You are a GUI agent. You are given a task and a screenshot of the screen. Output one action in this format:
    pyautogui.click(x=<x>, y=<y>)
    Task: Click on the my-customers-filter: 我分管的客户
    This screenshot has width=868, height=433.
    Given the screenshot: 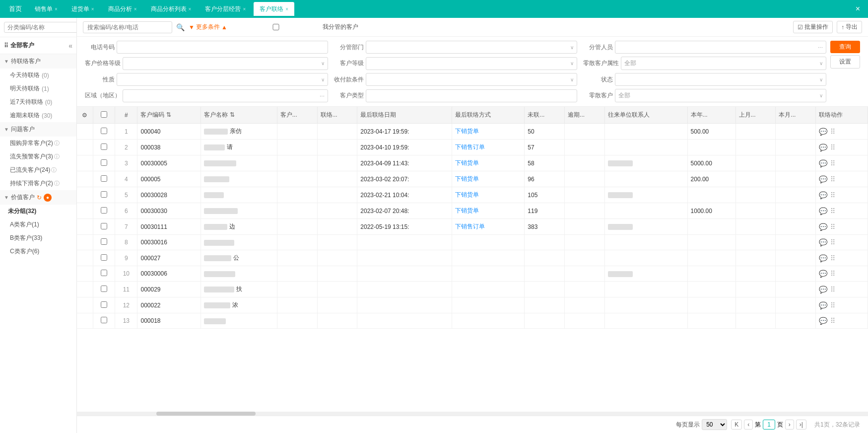 What is the action you would take?
    pyautogui.click(x=295, y=27)
    